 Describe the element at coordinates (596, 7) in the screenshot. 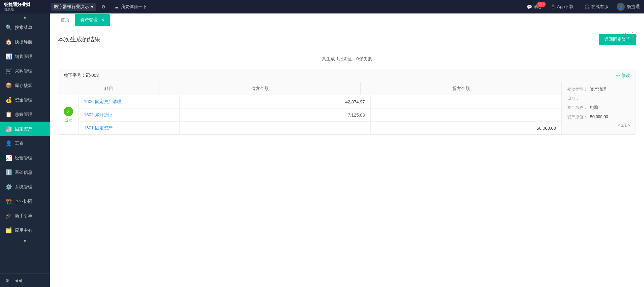

I see `customer-service-btn: 🎧 在线客服` at that location.